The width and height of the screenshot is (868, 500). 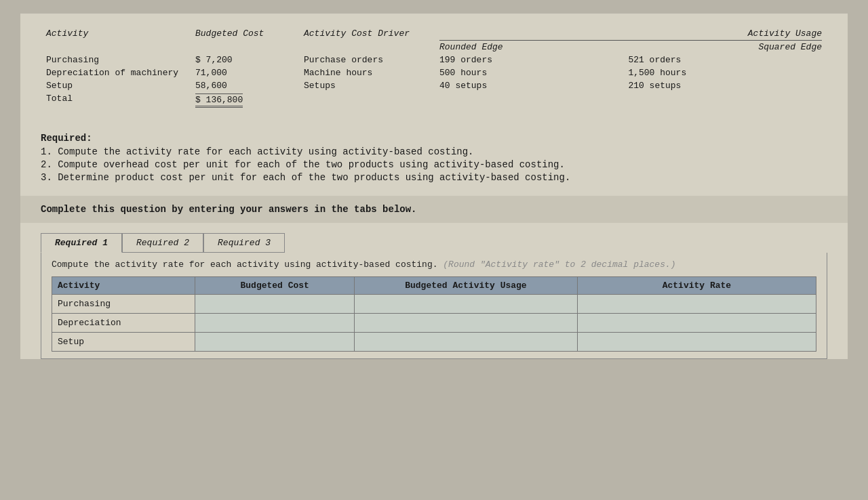 I want to click on rate-activity-rate-setup, so click(x=696, y=342).